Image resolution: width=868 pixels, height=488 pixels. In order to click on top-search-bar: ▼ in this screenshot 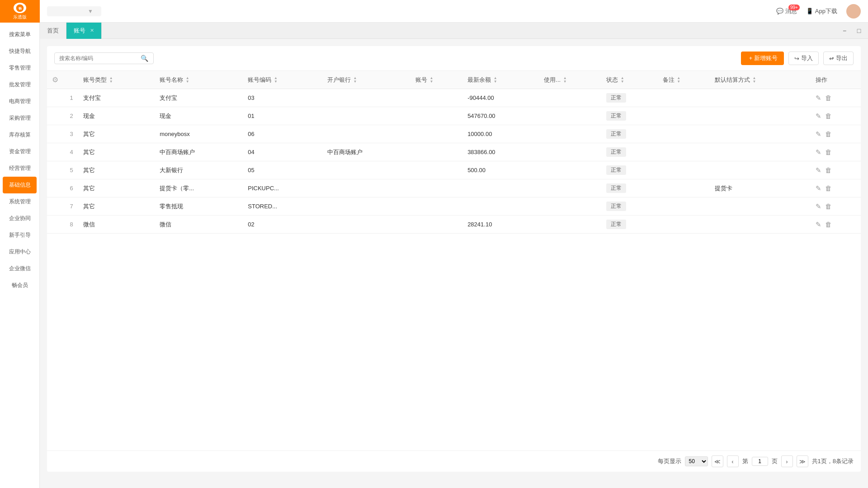, I will do `click(74, 11)`.